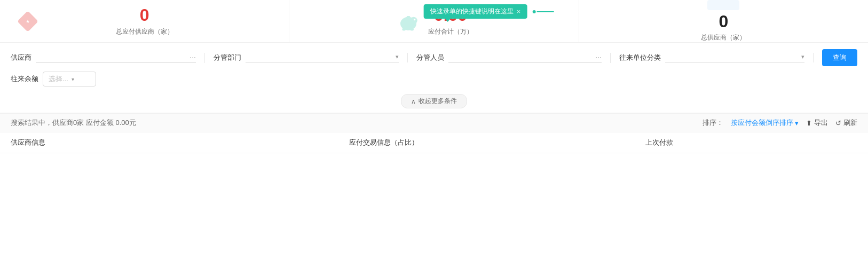  Describe the element at coordinates (145, 21) in the screenshot. I see `stat-total-payable-suppliers: ★ 0 总应付供应商（家）` at that location.